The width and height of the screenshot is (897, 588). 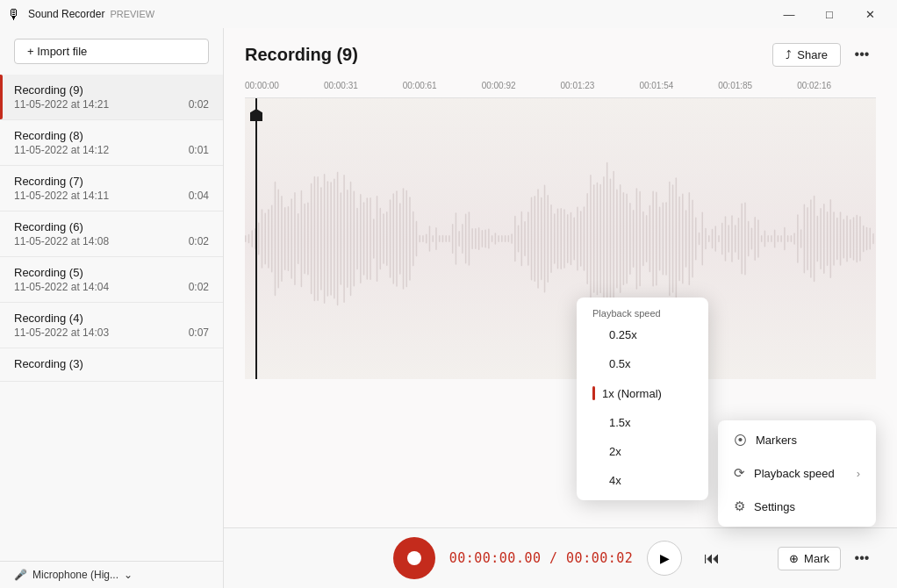 I want to click on preview-badge: PREVIEW, so click(x=132, y=14).